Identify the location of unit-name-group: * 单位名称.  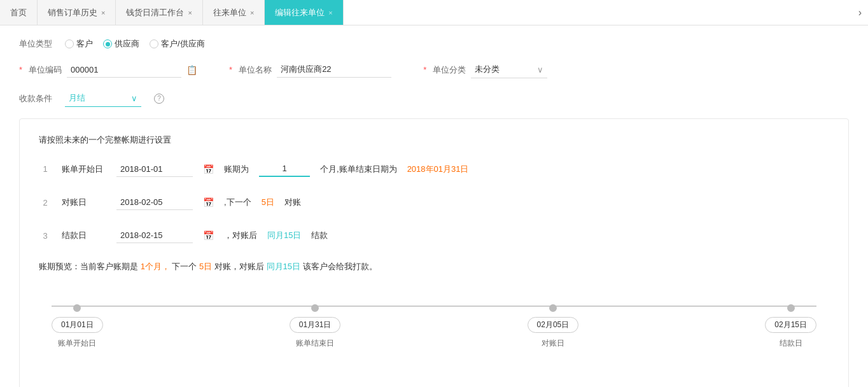
(311, 70).